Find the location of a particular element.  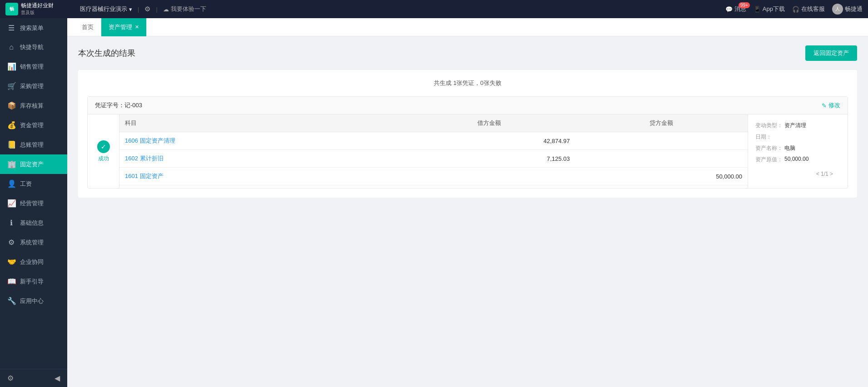

sidebar-item-system: ⚙ 系统管理 is located at coordinates (34, 243).